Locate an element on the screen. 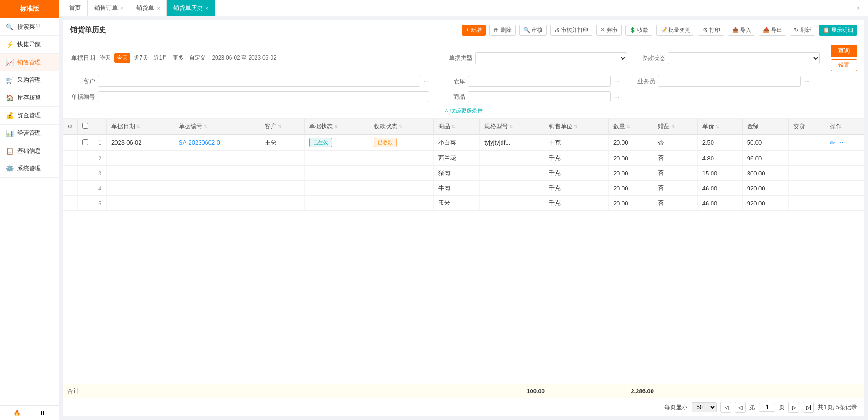 The width and height of the screenshot is (868, 420). sidebar-item-label: 经营管理 is located at coordinates (29, 133).